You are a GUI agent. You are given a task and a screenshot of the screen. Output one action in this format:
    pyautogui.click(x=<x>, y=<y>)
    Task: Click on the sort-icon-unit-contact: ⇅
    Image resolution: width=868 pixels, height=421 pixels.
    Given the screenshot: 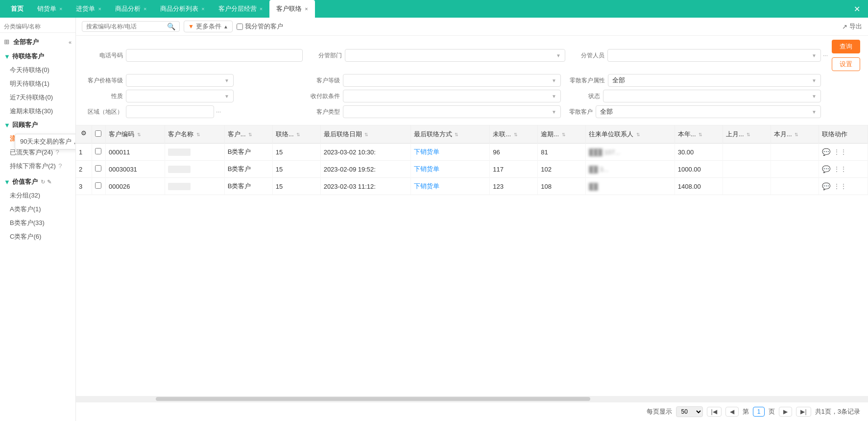 What is the action you would take?
    pyautogui.click(x=638, y=135)
    